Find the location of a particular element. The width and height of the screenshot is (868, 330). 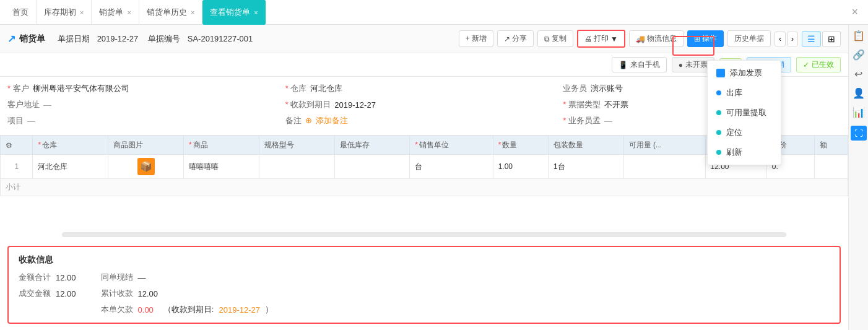

document-meta: 单据日期 2019-12-27 单据编号 SA-20191227-001 is located at coordinates (258, 39).